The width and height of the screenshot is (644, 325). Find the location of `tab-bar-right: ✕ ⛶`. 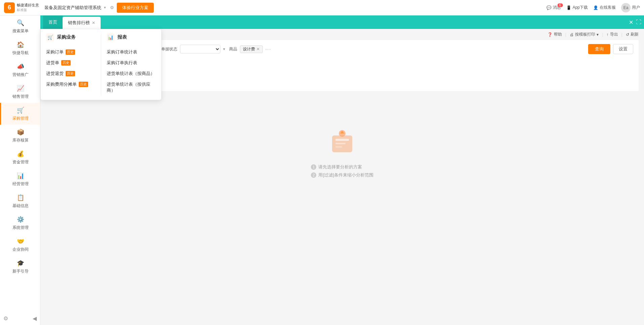

tab-bar-right: ✕ ⛶ is located at coordinates (635, 22).